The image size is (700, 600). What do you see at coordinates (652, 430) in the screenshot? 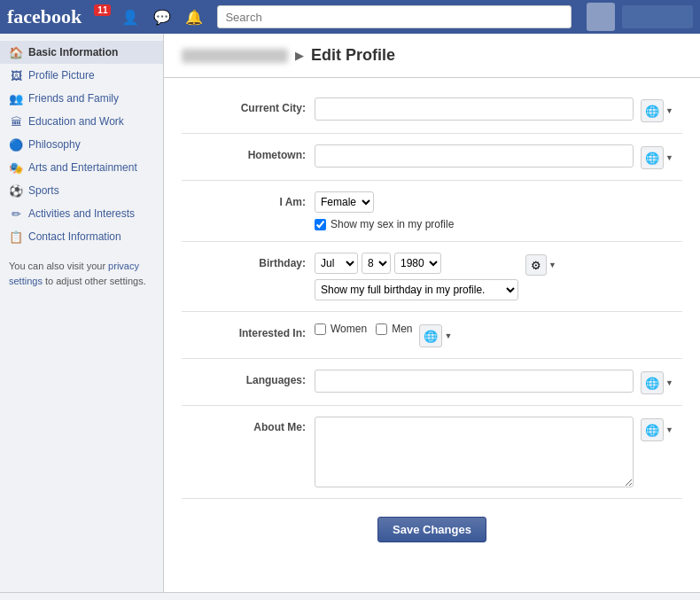
I see `about-me-privacy-icon: 🌐` at bounding box center [652, 430].